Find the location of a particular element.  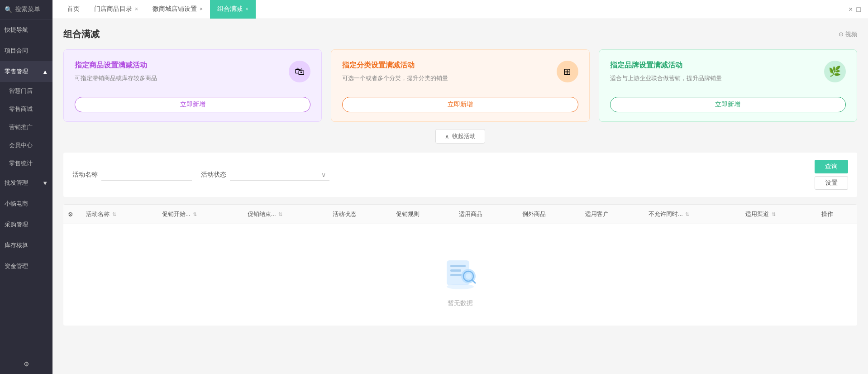

sidebar-item-retail-mgmt: 零售管理 ▲ is located at coordinates (26, 72).